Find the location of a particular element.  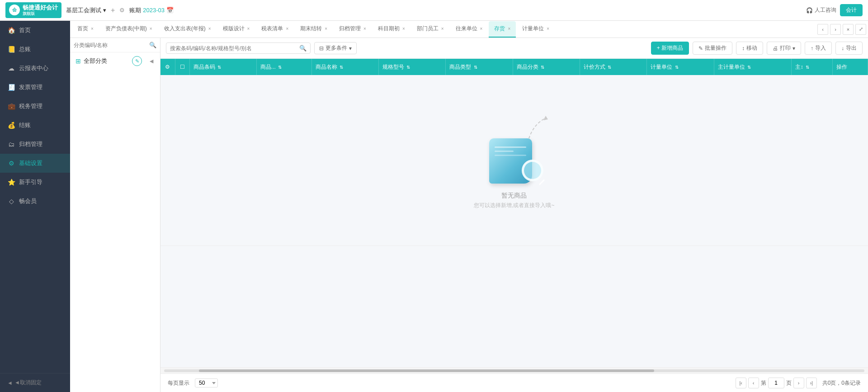

print-btn: 🖨 打印 ▾ is located at coordinates (784, 48).